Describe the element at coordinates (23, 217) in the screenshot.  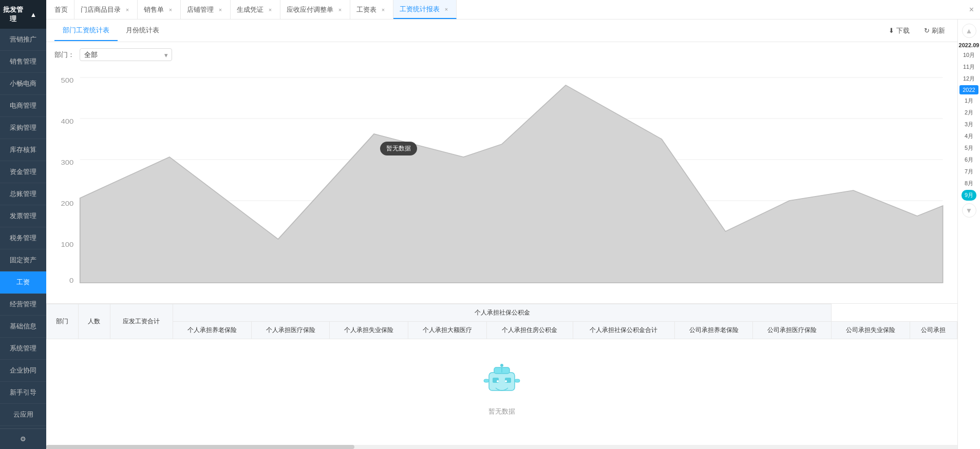
I see `sidebar-item-invoice: 发票管理` at that location.